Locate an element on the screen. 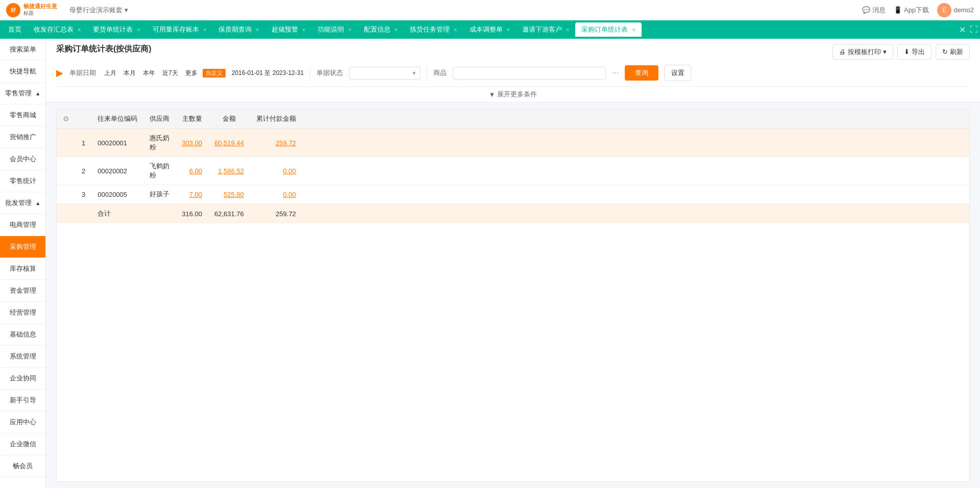 The height and width of the screenshot is (488, 980). app-download-label: App下载 is located at coordinates (917, 10).